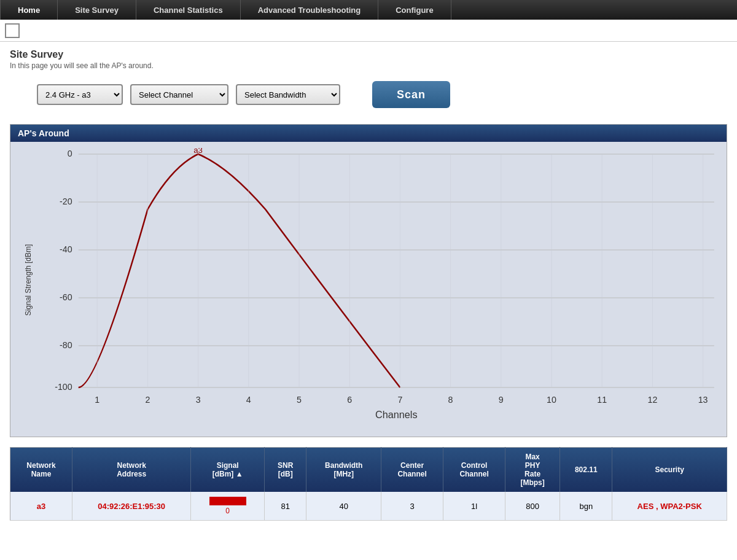 The height and width of the screenshot is (560, 737). What do you see at coordinates (249, 400) in the screenshot?
I see `svg-text: 4` at bounding box center [249, 400].